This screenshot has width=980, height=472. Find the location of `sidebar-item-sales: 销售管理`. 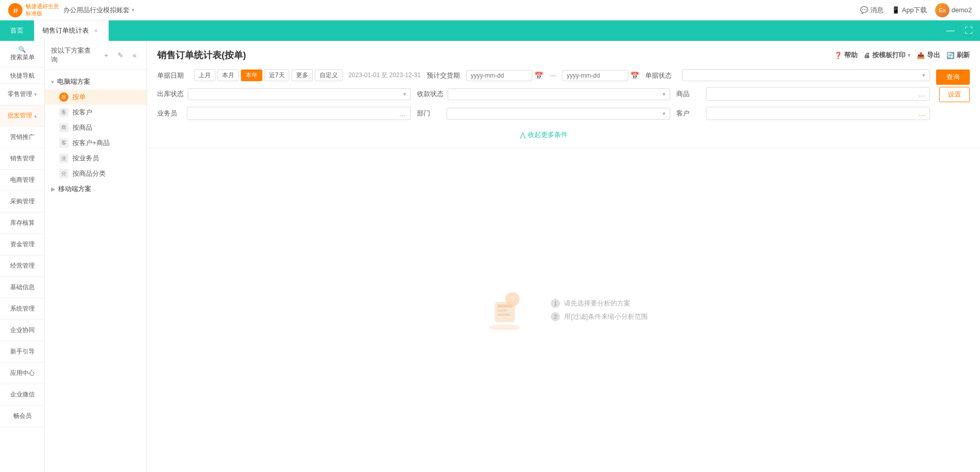

sidebar-item-sales: 销售管理 is located at coordinates (22, 159).